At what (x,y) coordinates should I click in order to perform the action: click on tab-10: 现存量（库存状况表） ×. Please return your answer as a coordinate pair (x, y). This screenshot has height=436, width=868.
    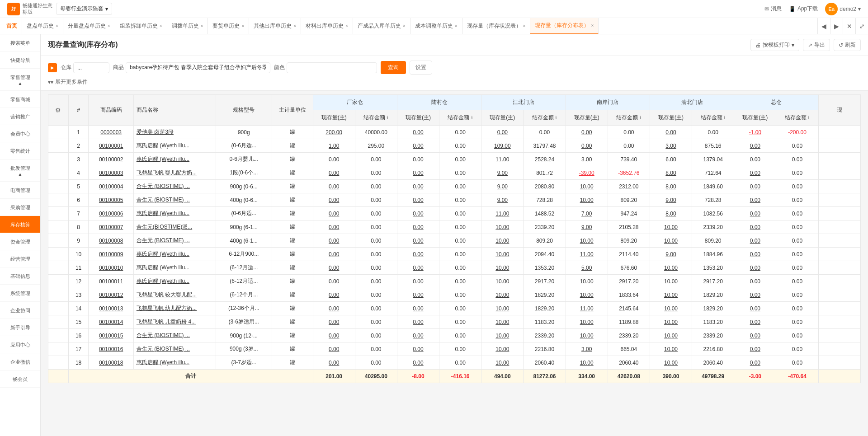
    Looking at the image, I should click on (496, 26).